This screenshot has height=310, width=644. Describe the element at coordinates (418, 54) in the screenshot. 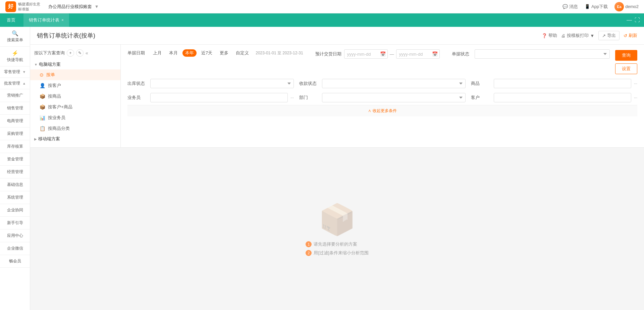

I see `expected-date-end-wrap: 📅` at that location.